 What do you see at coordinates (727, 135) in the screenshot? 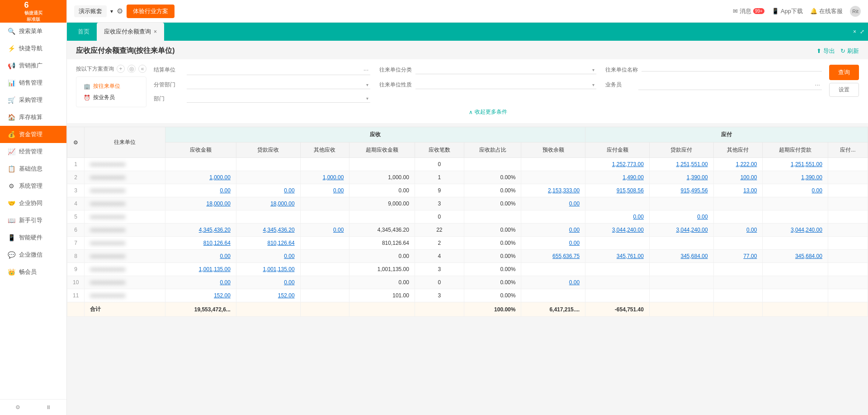
I see `col-yingfu-group: 应付` at bounding box center [727, 135].